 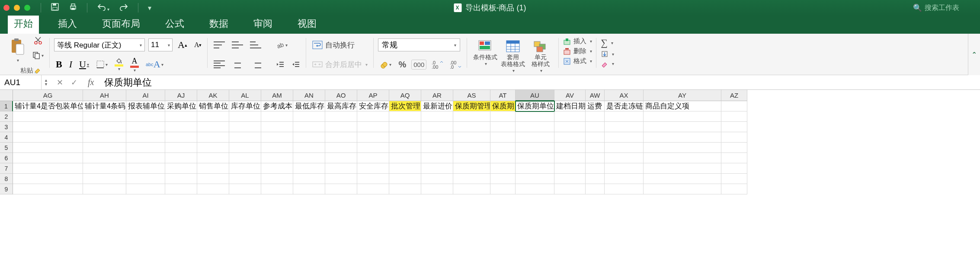 What do you see at coordinates (181, 117) in the screenshot?
I see `cell-AJ2` at bounding box center [181, 117].